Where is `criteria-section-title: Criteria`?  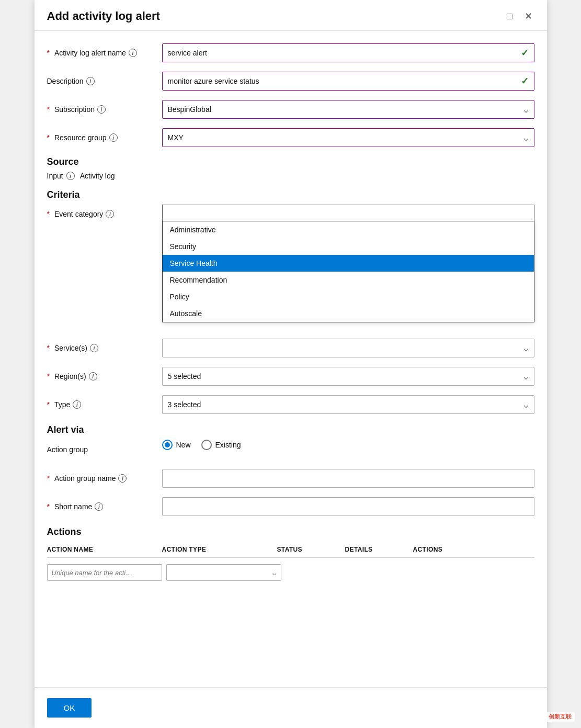
criteria-section-title: Criteria is located at coordinates (291, 195).